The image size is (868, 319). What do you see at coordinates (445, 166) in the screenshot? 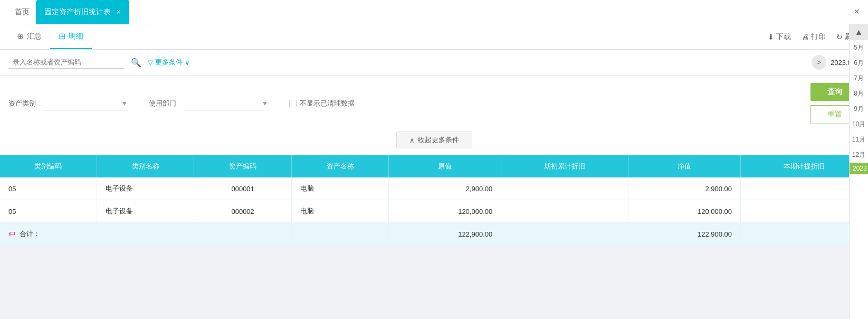
I see `col-original-value: 原值` at bounding box center [445, 166].